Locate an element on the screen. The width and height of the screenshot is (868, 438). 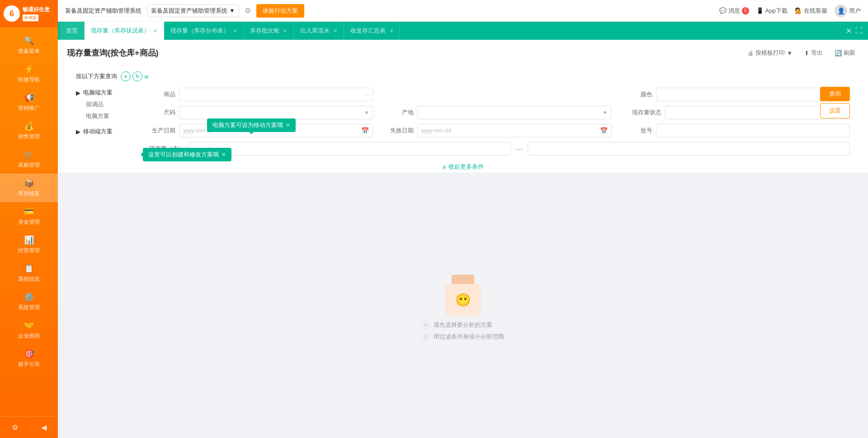
prod-date-label: 生产日期 is located at coordinates (162, 131).